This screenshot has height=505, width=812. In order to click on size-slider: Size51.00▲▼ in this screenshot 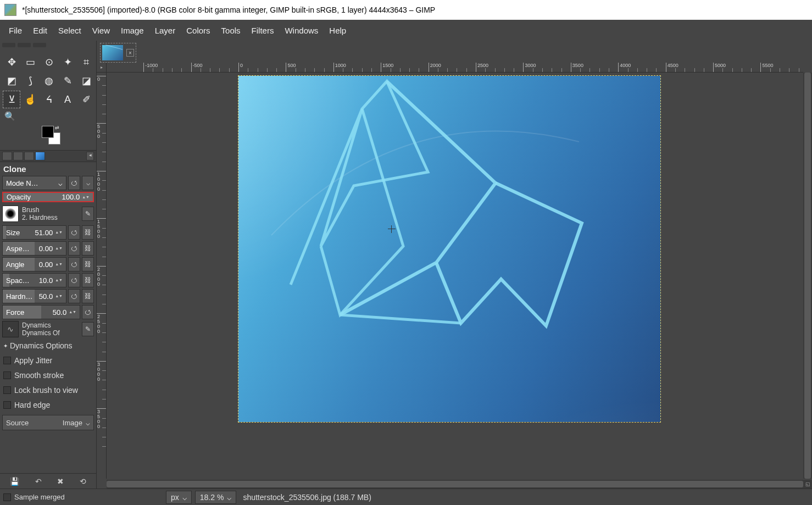, I will do `click(34, 232)`.